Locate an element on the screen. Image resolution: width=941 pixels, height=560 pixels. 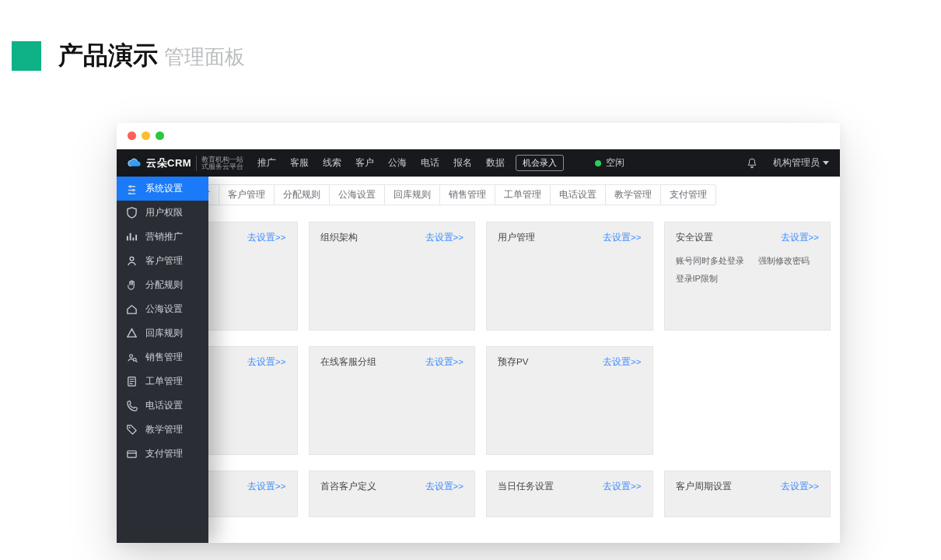
status-indicator: 空闲 is located at coordinates (610, 163).